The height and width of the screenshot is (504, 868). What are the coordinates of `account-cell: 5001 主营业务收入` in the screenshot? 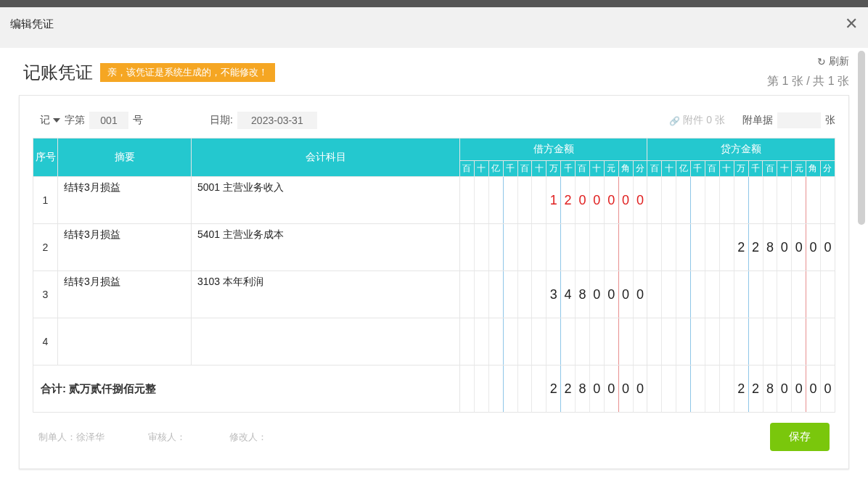 It's located at (326, 200).